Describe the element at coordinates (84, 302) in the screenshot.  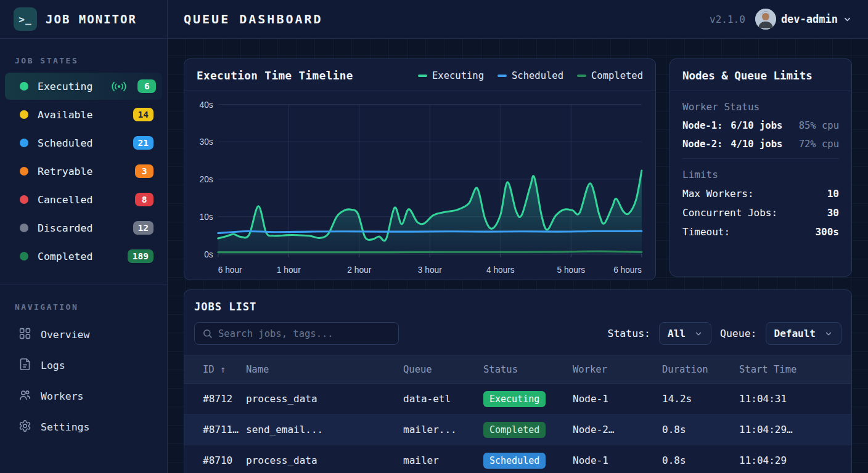
I see `navigation-section-label: NAVIGATION` at that location.